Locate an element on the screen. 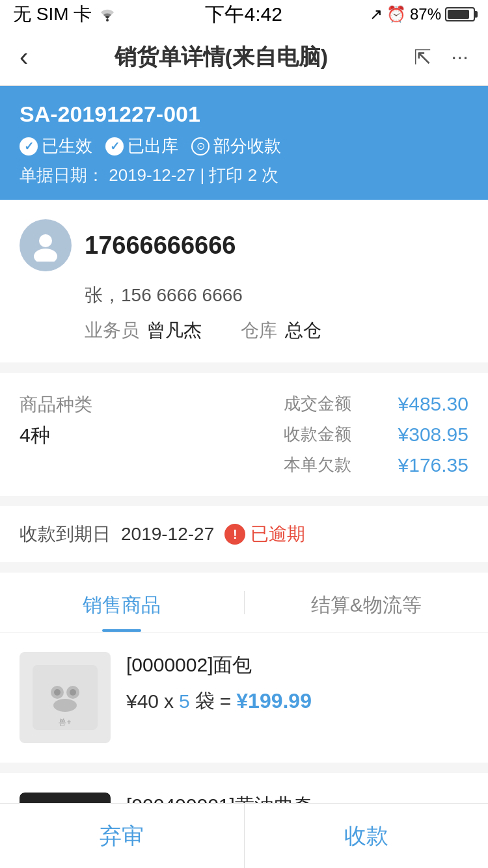 The image size is (488, 868). status-right: ↗ ⏰ 87% is located at coordinates (422, 14).